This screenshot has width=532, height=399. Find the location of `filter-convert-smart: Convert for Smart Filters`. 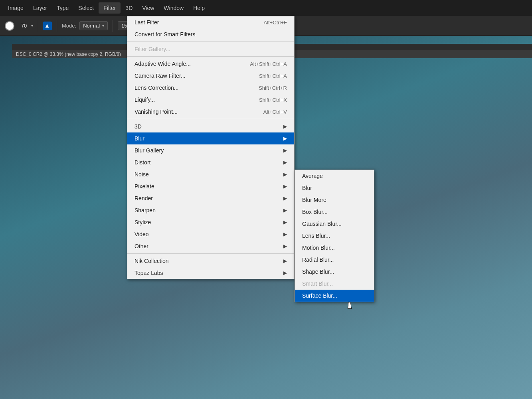

filter-convert-smart: Convert for Smart Filters is located at coordinates (211, 34).